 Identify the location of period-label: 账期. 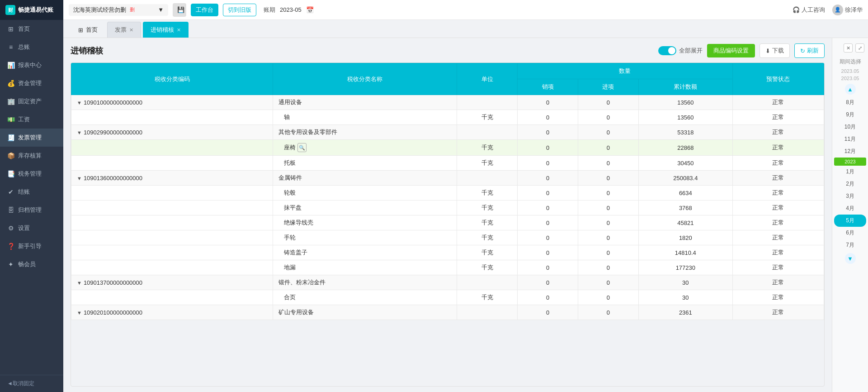
(269, 10).